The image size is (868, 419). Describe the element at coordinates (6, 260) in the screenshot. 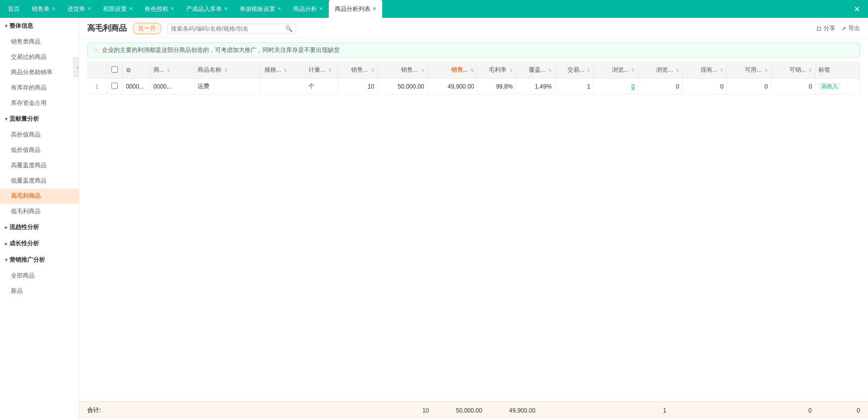

I see `chevron-down-icon-3: ▾` at that location.